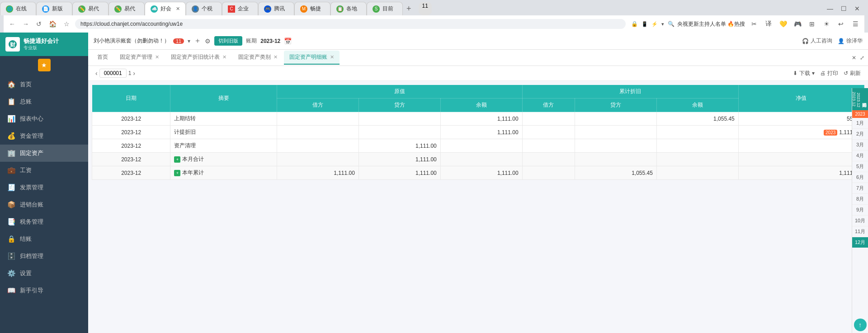 Image resolution: width=868 pixels, height=333 pixels. Describe the element at coordinates (350, 24) in the screenshot. I see `address-input` at that location.